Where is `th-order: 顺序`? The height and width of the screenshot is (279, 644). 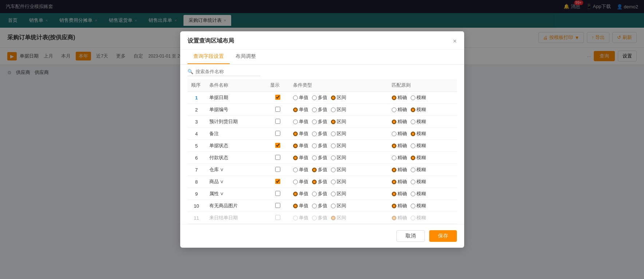 th-order: 顺序 is located at coordinates (197, 81).